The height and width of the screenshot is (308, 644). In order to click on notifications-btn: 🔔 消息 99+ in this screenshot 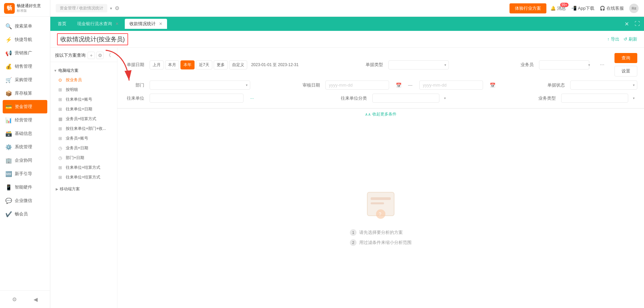, I will do `click(558, 8)`.